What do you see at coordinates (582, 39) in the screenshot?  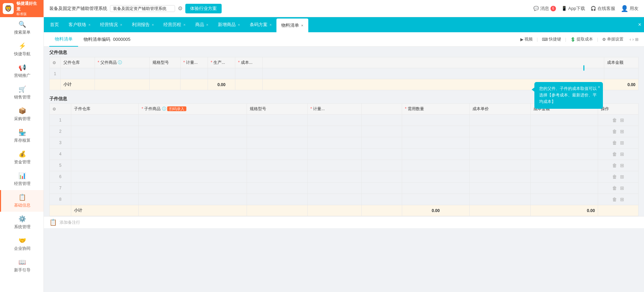 I see `action-extract-cost: 💲 提取成本` at bounding box center [582, 39].